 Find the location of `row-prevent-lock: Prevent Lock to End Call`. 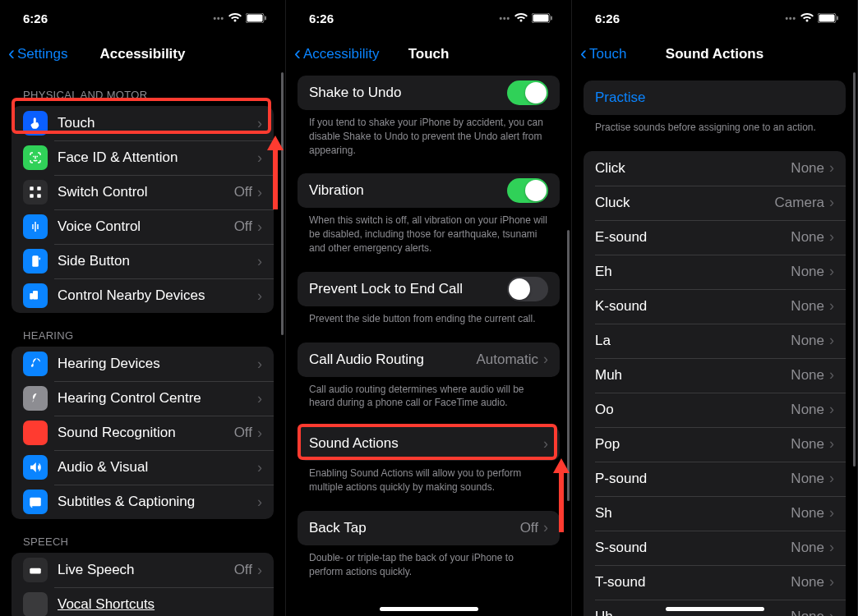

row-prevent-lock: Prevent Lock to End Call is located at coordinates (429, 289).